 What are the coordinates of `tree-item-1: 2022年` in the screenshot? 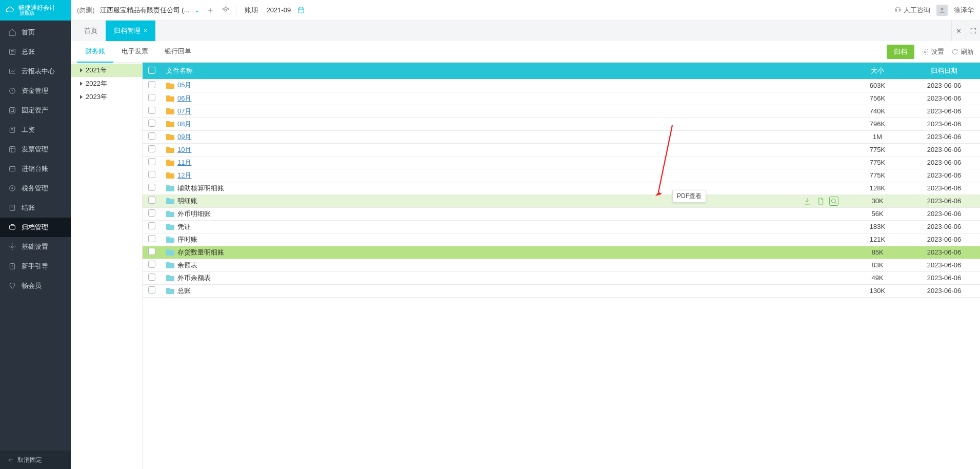 It's located at (107, 84).